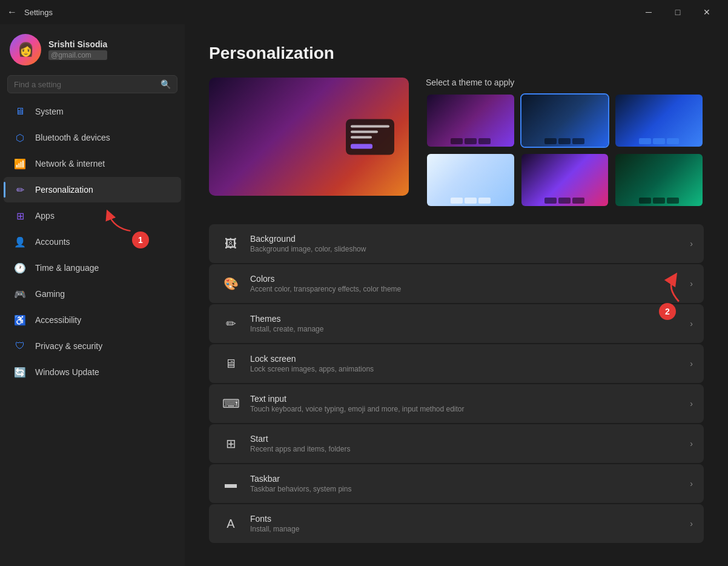 Image resolution: width=728 pixels, height=566 pixels. I want to click on nav-icon-gaming: 🎮, so click(20, 294).